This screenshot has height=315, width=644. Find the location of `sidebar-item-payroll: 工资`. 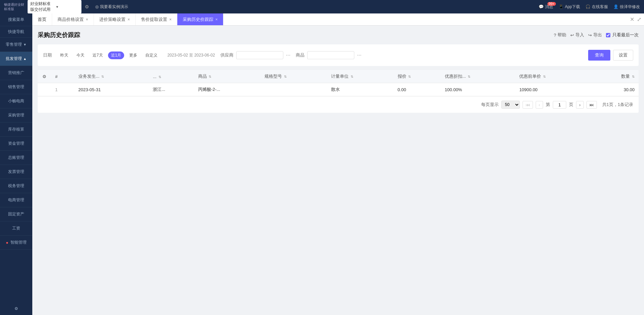

sidebar-item-payroll: 工资 is located at coordinates (16, 229).